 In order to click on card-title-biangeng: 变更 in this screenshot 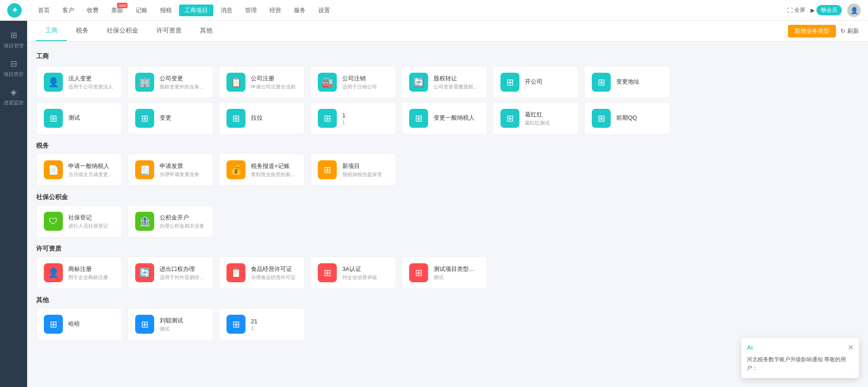, I will do `click(183, 118)`.